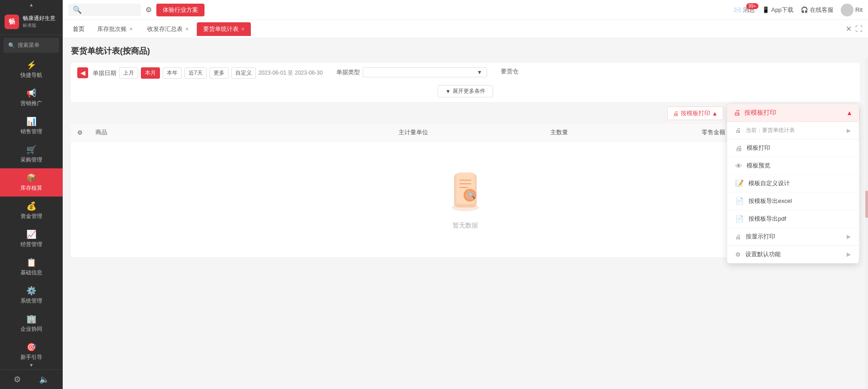  I want to click on tab-close-all-icon: ✕, so click(849, 29).